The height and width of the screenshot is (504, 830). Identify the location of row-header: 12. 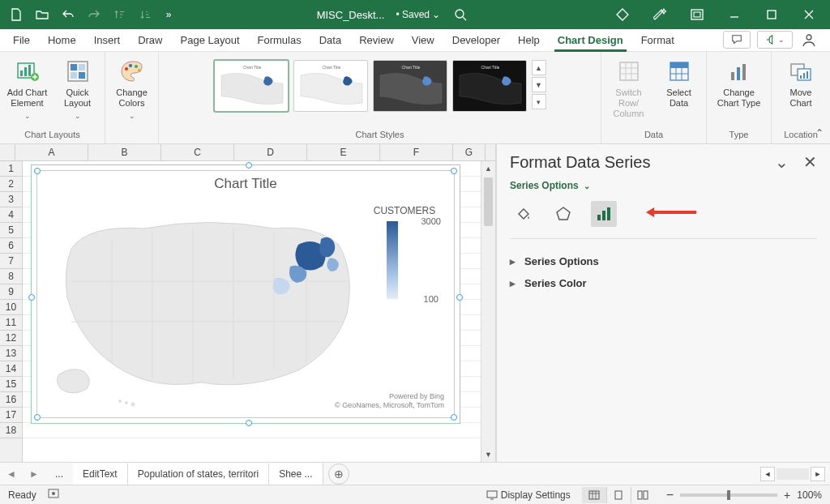
(11, 339).